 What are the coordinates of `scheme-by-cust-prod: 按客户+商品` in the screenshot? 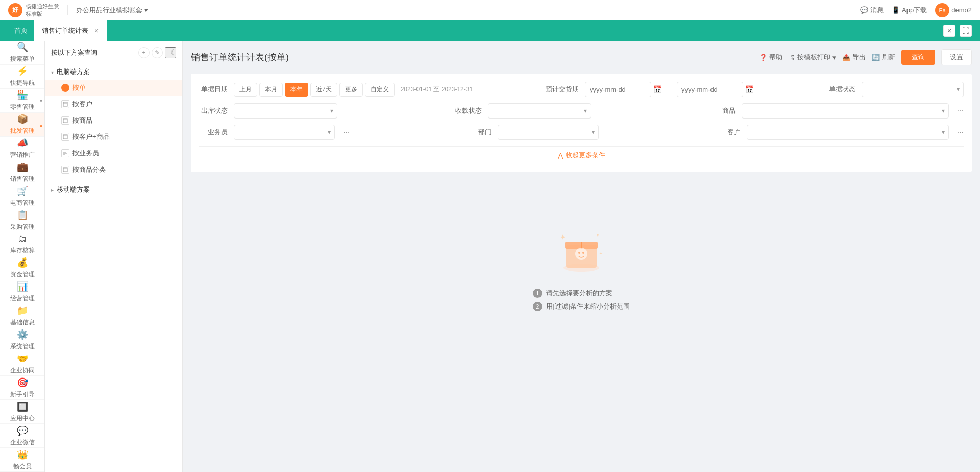 It's located at (113, 137).